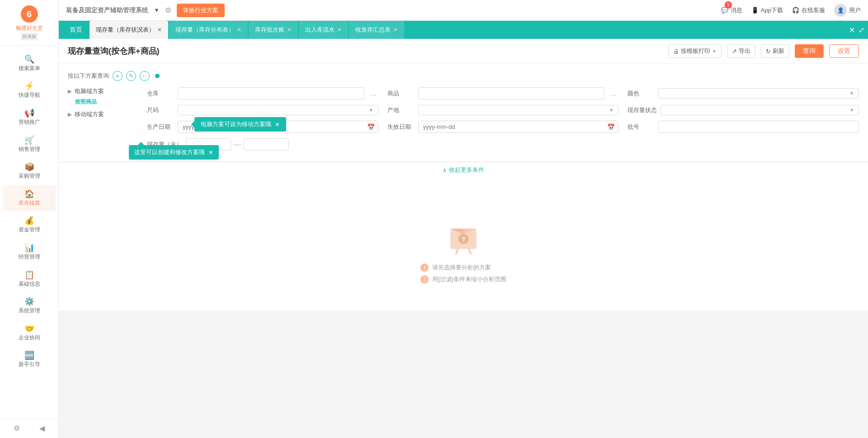 This screenshot has height=438, width=868. What do you see at coordinates (29, 90) in the screenshot?
I see `sidebar-item-quick-nav: ⚡ 快捷导航` at bounding box center [29, 90].